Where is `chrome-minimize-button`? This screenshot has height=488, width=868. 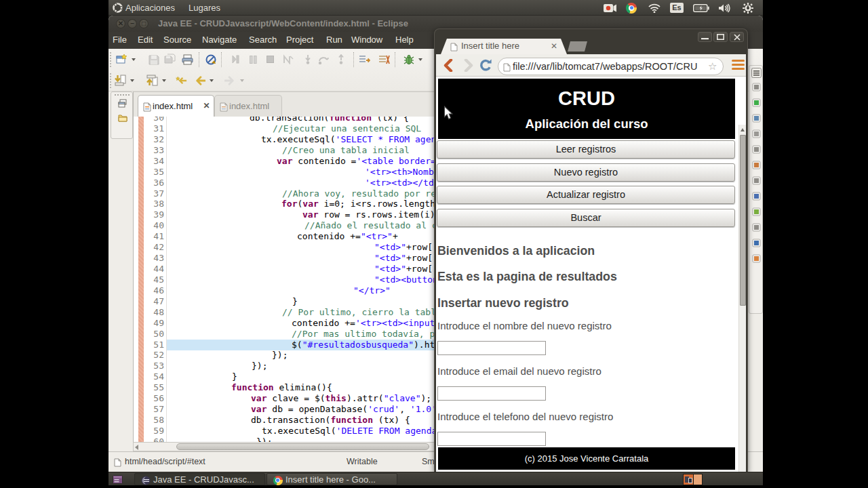 chrome-minimize-button is located at coordinates (705, 37).